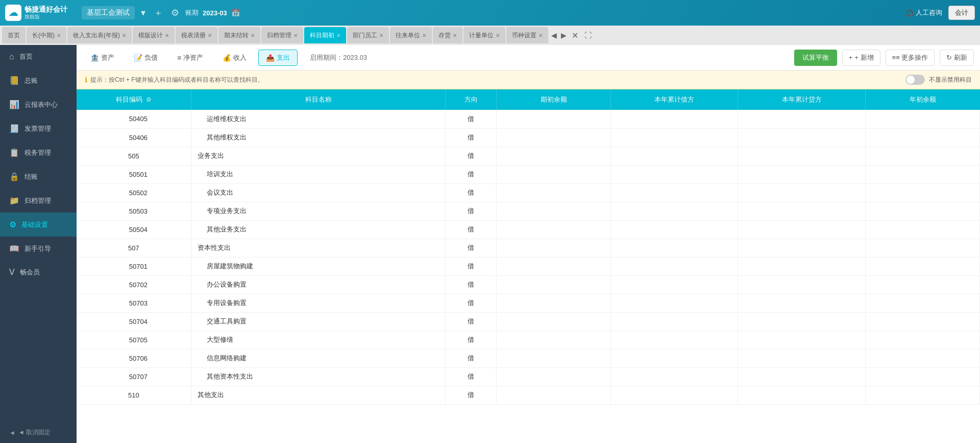 The height and width of the screenshot is (443, 980). What do you see at coordinates (14, 152) in the screenshot?
I see `tax-icon: 📋` at bounding box center [14, 152].